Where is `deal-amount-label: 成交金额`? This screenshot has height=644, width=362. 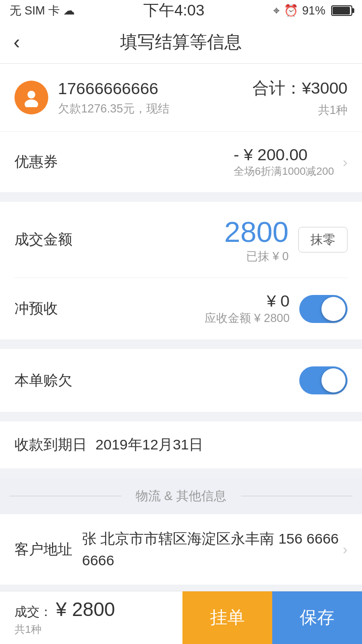
deal-amount-label: 成交金额 is located at coordinates (43, 239).